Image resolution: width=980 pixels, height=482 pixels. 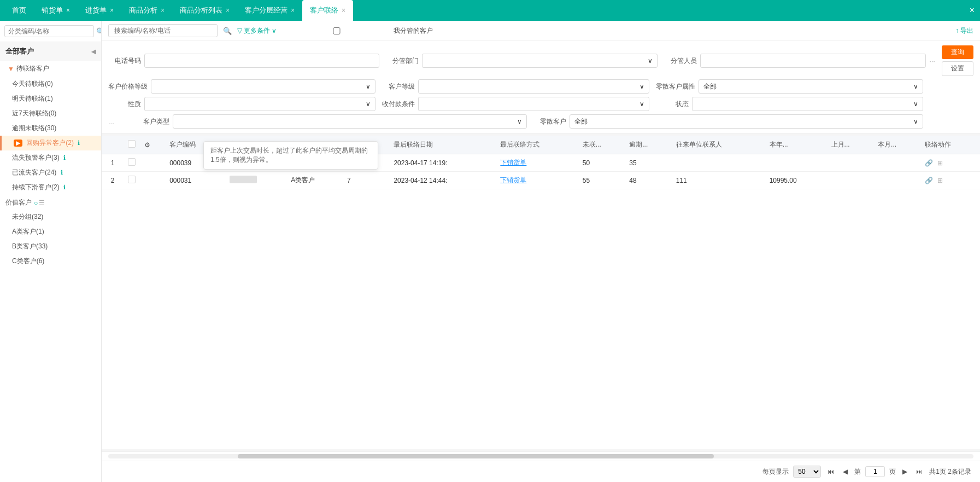 I want to click on td-unread-1: 50, so click(x=601, y=163).